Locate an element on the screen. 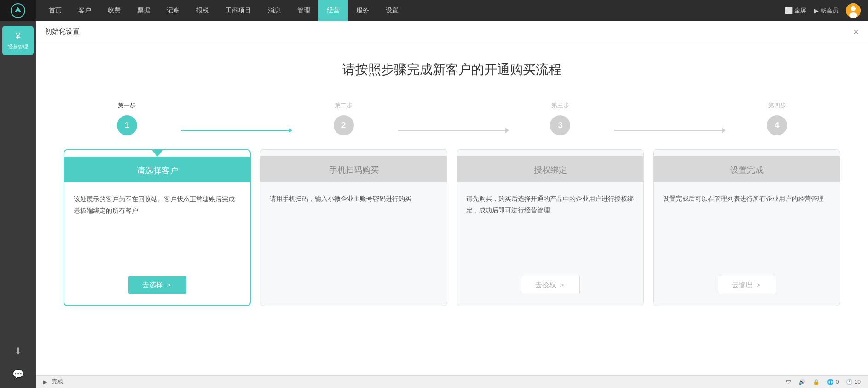 The width and height of the screenshot is (868, 388). card-2: 手机扫码购买 请用手机扫码，输入小微企业主账号密码进行购买 is located at coordinates (353, 228).